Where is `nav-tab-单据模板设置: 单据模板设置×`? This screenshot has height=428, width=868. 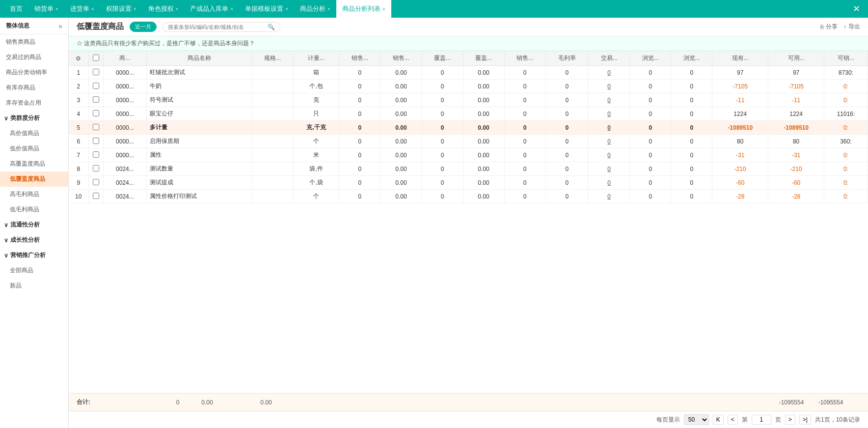
nav-tab-单据模板设置: 单据模板设置× is located at coordinates (267, 9).